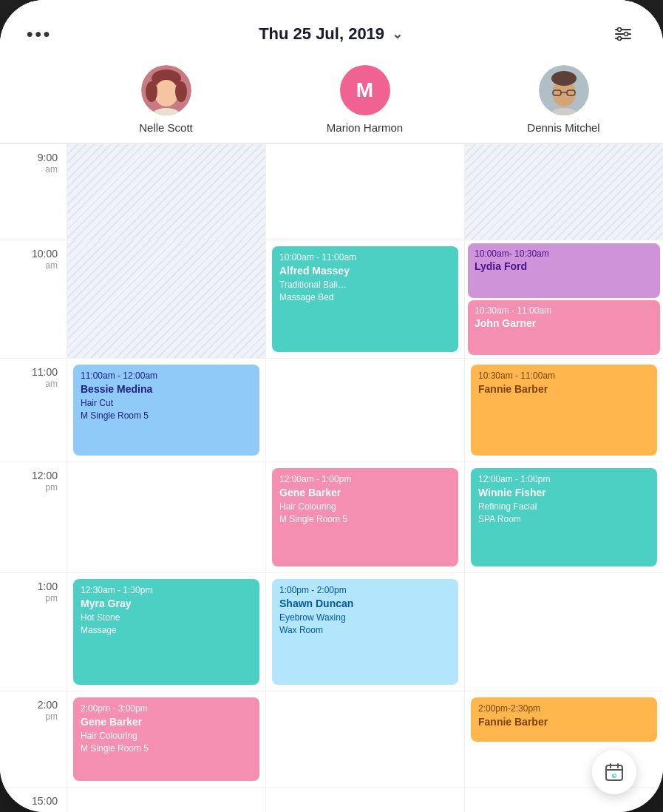 The image size is (663, 812). What do you see at coordinates (564, 328) in the screenshot?
I see `appt-john-garner: 10:30am - 11:00am John Garner` at bounding box center [564, 328].